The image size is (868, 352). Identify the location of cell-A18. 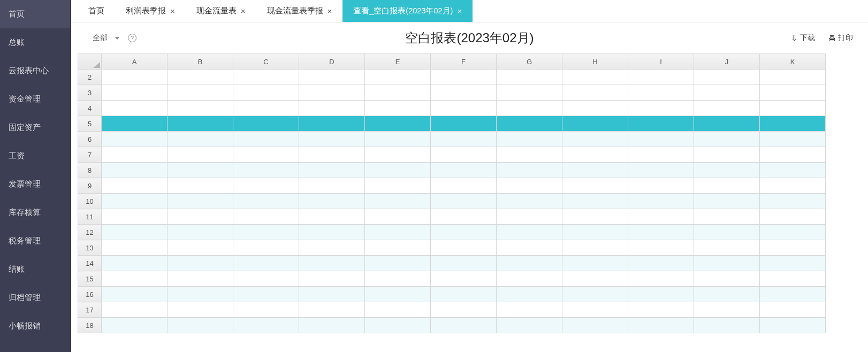
(135, 325).